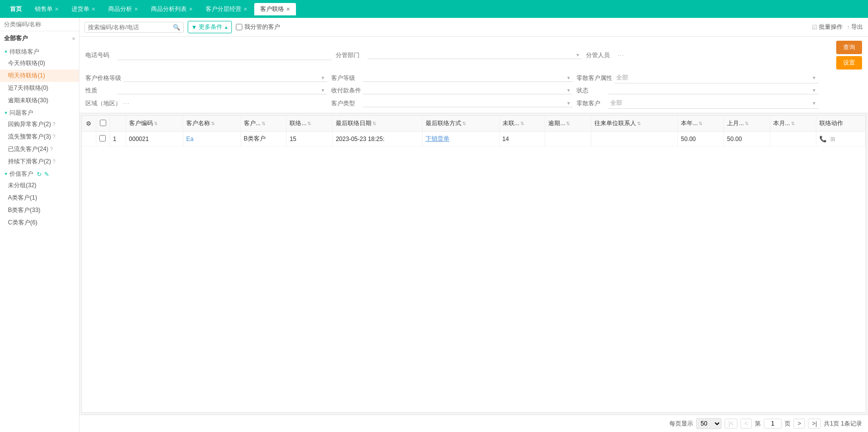 The height and width of the screenshot is (432, 868). I want to click on nav-home: 首页, so click(16, 9).